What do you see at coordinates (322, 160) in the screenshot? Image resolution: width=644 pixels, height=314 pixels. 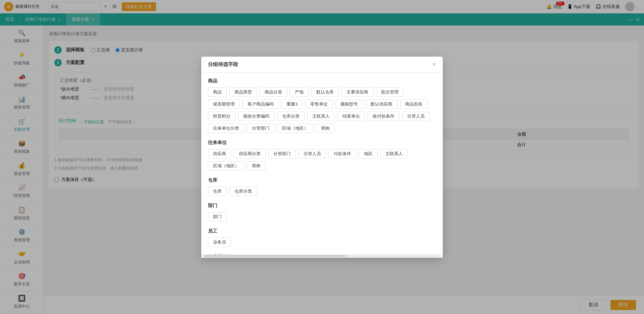 I see `field-tags-partner: 供应商 供应商分类 分管部门 分管人员 付款条件 地区 主联系人 区域（地区） …` at bounding box center [322, 160].